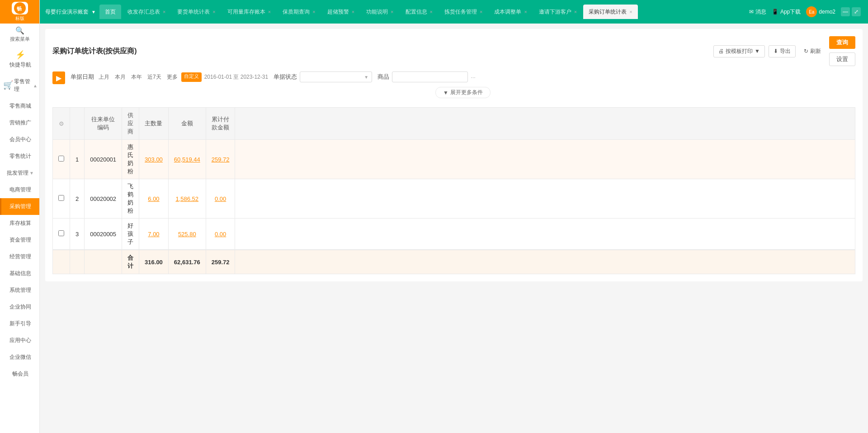 This screenshot has width=868, height=433. Describe the element at coordinates (192, 77) in the screenshot. I see `custom-date-badge: 自定义` at that location.